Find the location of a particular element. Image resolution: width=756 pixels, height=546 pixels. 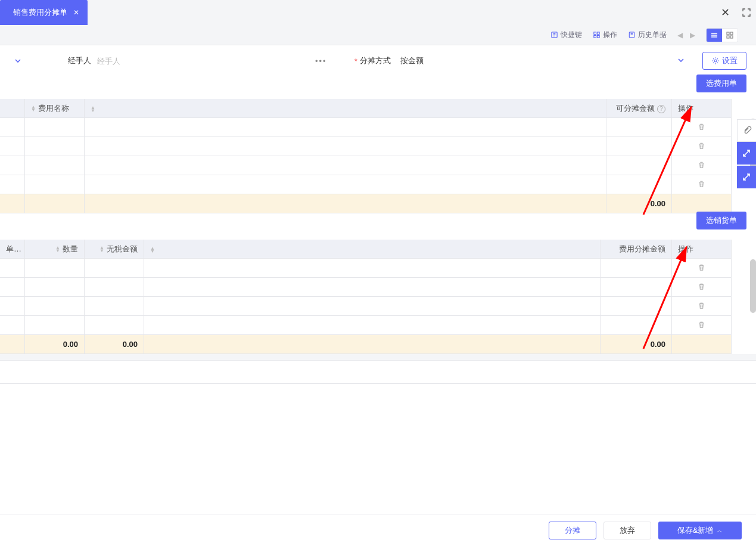

save-new-button: 保存&新增 ︿ is located at coordinates (700, 531).